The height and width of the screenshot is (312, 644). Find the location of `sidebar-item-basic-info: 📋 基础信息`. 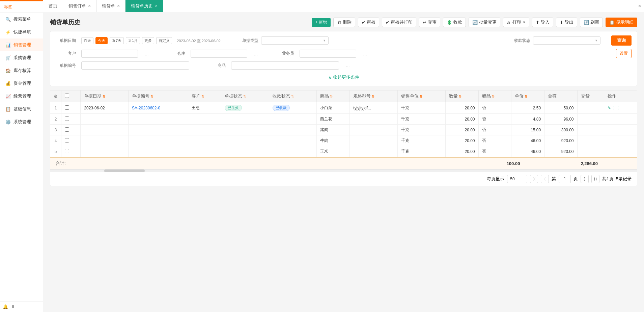

sidebar-item-basic-info: 📋 基础信息 is located at coordinates (22, 109).